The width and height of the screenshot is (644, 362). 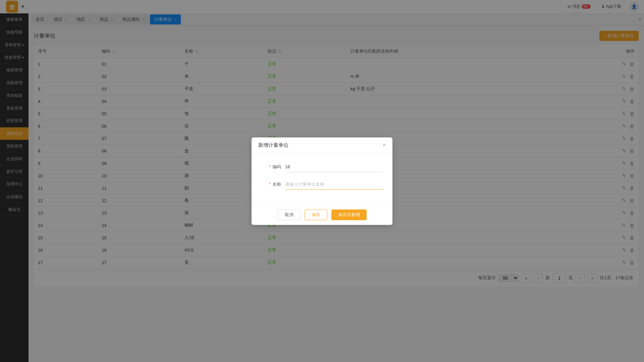 What do you see at coordinates (270, 184) in the screenshot?
I see `name-required-star: *` at bounding box center [270, 184].